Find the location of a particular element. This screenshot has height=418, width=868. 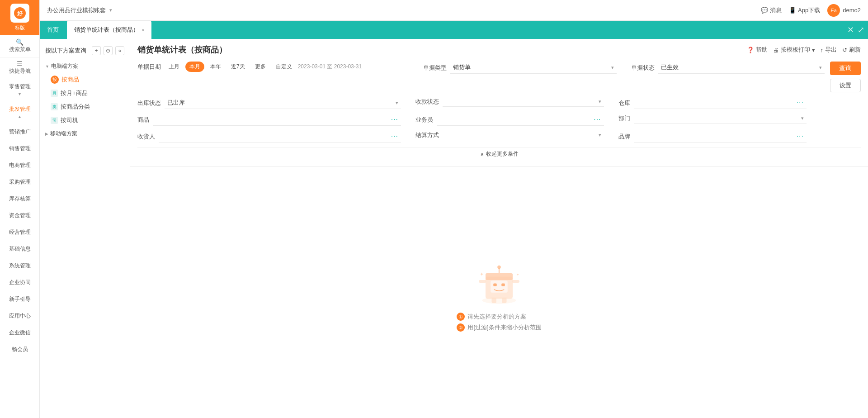

doc-type-select: 销货单 ▾ is located at coordinates (533, 68).